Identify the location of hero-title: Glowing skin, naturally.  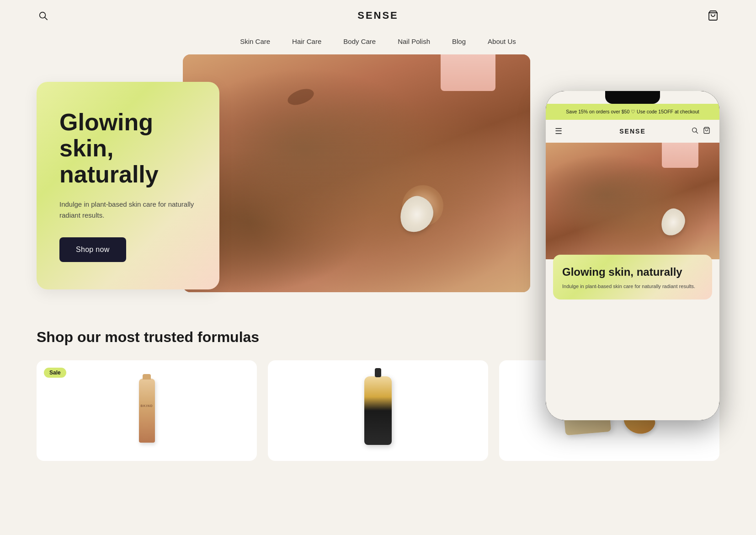
(128, 149).